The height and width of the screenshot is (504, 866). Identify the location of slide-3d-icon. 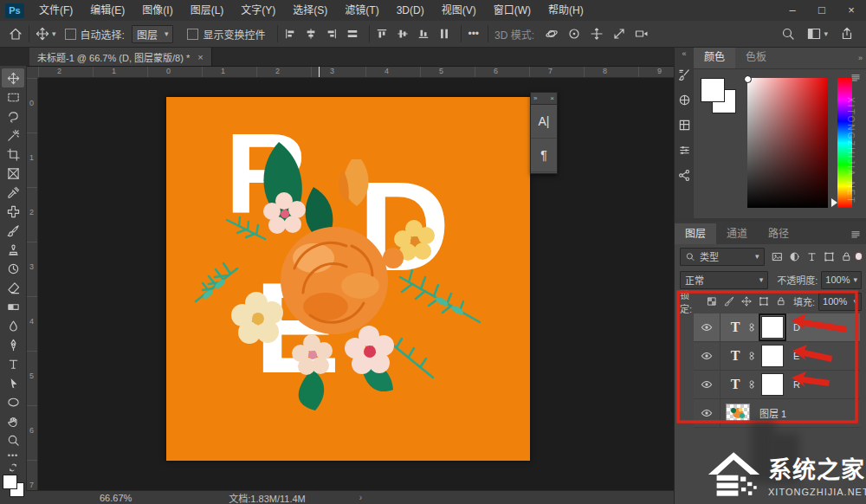
(619, 34).